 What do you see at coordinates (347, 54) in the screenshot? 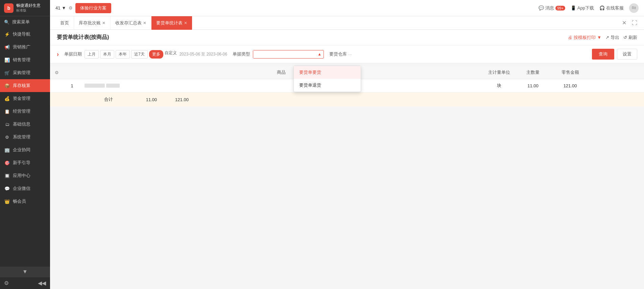
I see `filter-bar: › 单据日期 上月 本月 本年 近7天 更多 自定义 2023-05-06 至 …` at bounding box center [347, 54].